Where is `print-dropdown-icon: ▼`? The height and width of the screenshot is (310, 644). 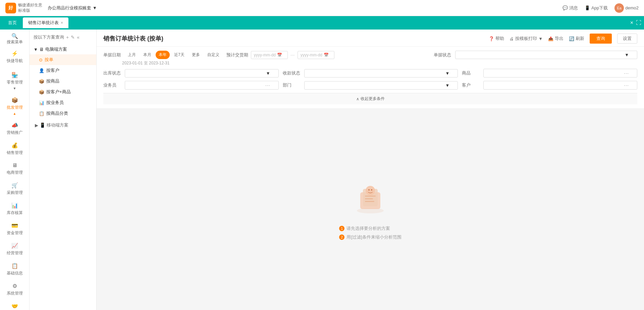 print-dropdown-icon: ▼ is located at coordinates (541, 39).